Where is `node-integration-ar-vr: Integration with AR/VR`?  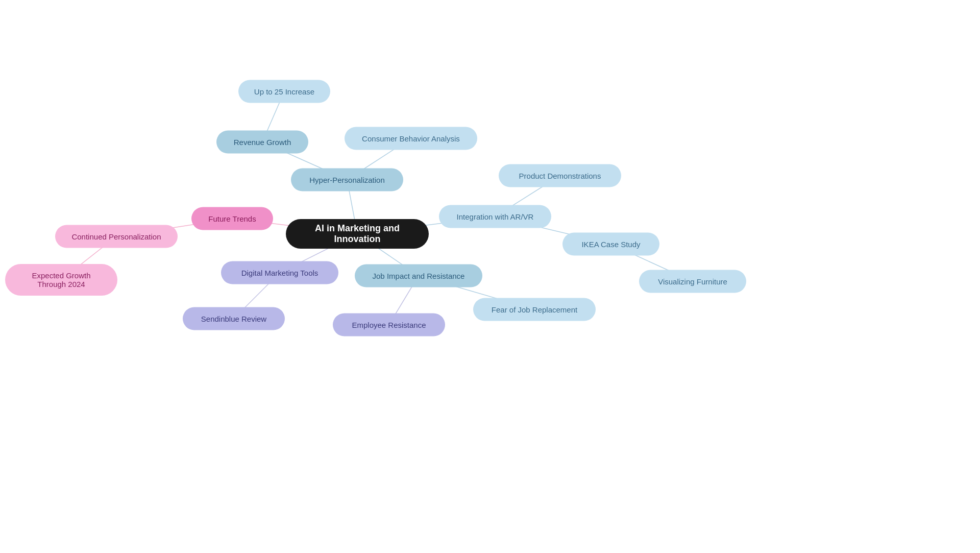
node-integration-ar-vr: Integration with AR/VR is located at coordinates (495, 217).